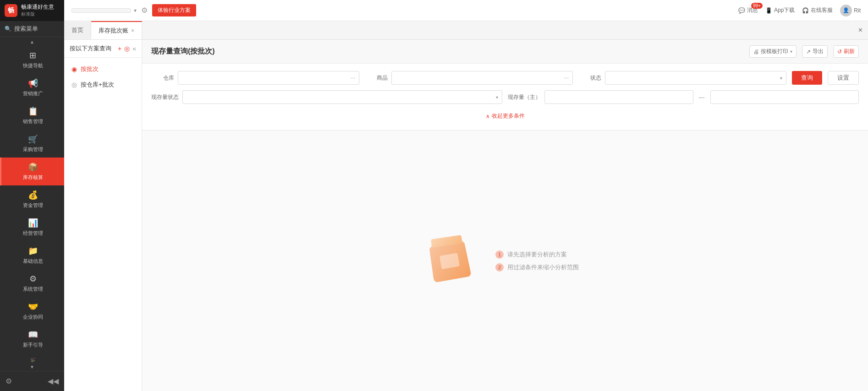  I want to click on empty-box, so click(450, 261).